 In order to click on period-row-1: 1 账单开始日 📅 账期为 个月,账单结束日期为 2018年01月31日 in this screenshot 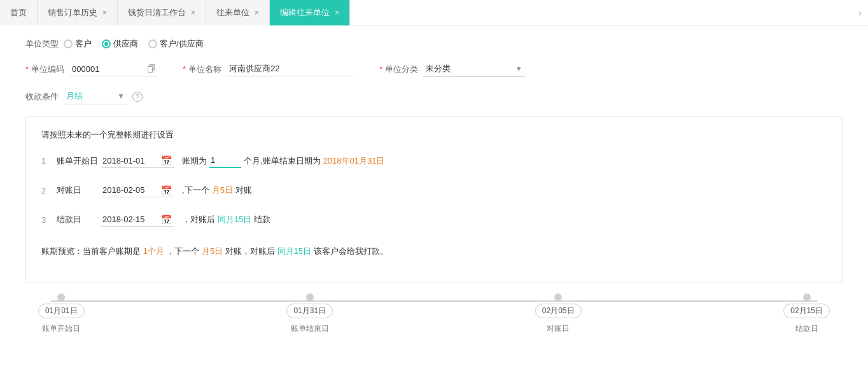, I will do `click(434, 160)`.